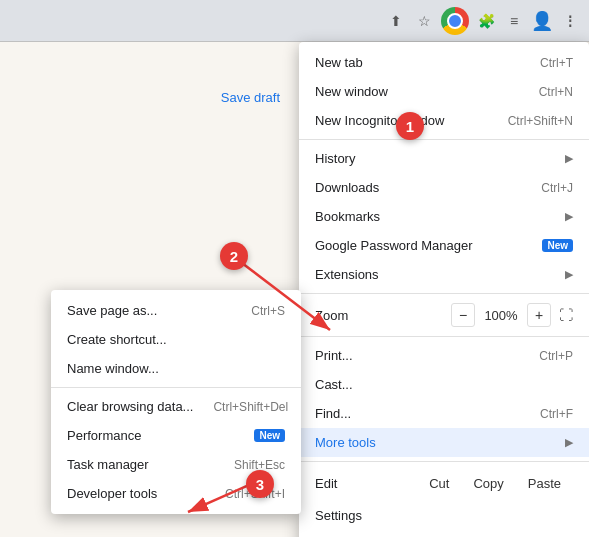 This screenshot has width=589, height=537. What do you see at coordinates (444, 356) in the screenshot?
I see `menu-item-print: Print... Ctrl+P` at bounding box center [444, 356].